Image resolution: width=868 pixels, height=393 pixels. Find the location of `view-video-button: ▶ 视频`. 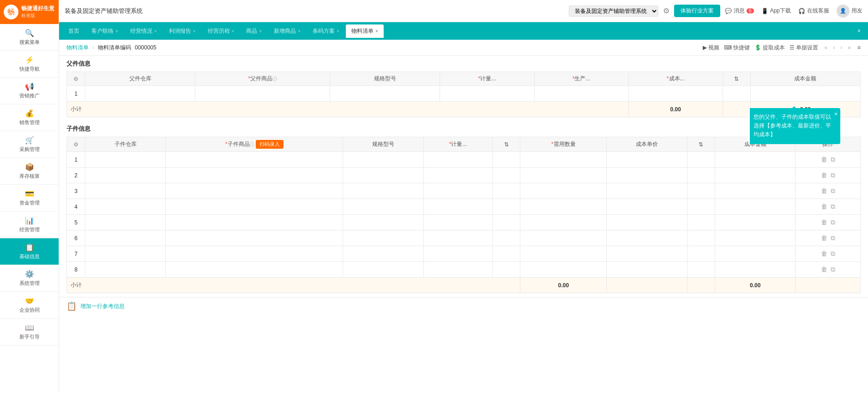

view-video-button: ▶ 视频 is located at coordinates (711, 48).